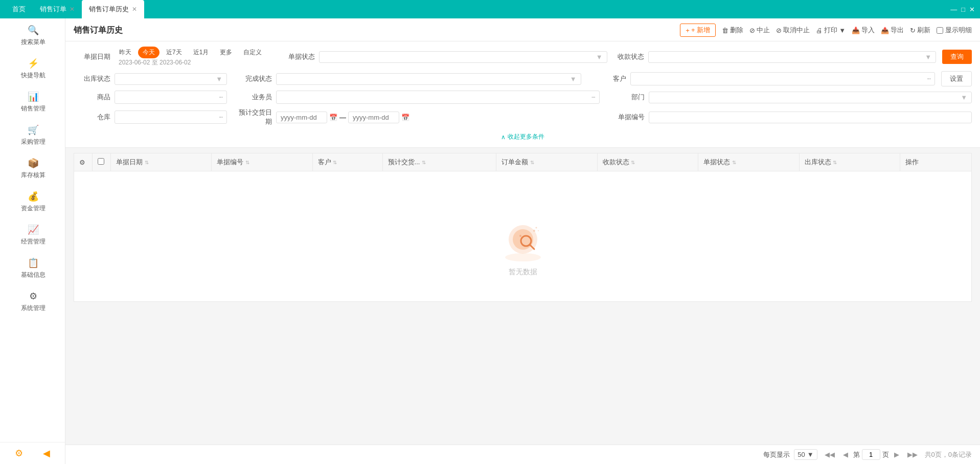 This screenshot has width=980, height=464. Describe the element at coordinates (760, 30) in the screenshot. I see `stop-button: ⊘ 中止` at that location.